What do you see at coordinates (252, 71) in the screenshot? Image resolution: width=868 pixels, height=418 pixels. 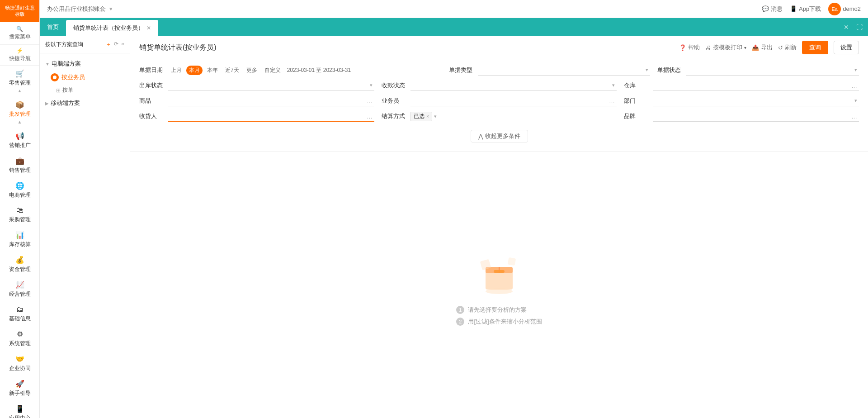 I see `date-tab-more: 更多` at bounding box center [252, 71].